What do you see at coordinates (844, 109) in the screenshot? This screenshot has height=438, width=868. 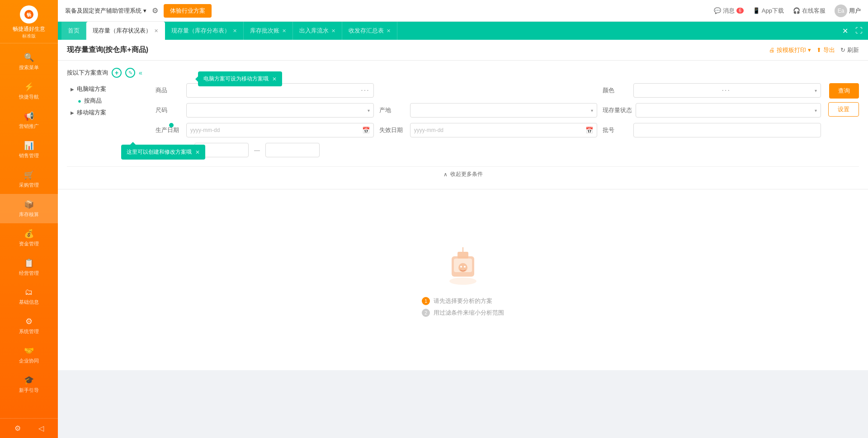 I see `set-btn: 设置` at bounding box center [844, 109].